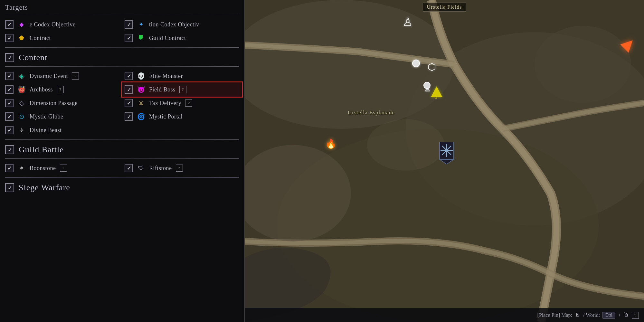  What do you see at coordinates (129, 76) in the screenshot?
I see `checkbox-elite-monster` at bounding box center [129, 76].